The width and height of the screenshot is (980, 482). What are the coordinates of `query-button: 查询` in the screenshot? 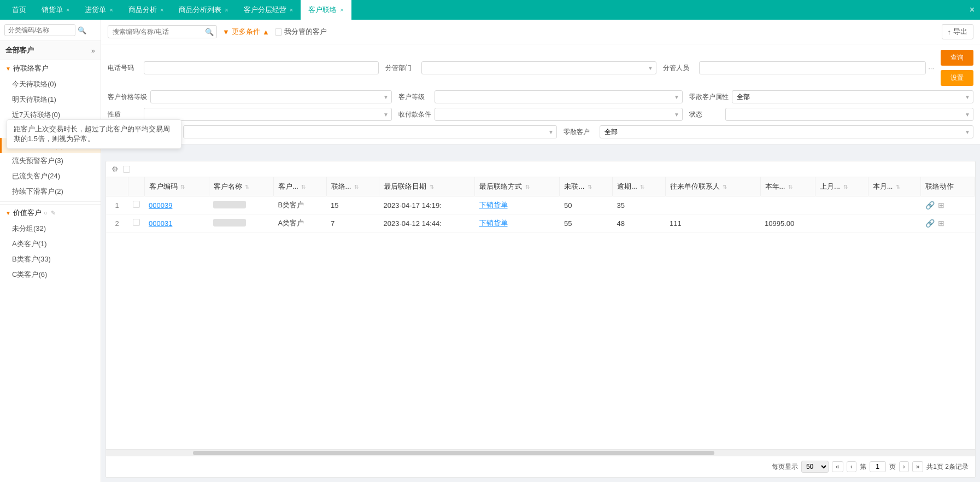 It's located at (957, 58).